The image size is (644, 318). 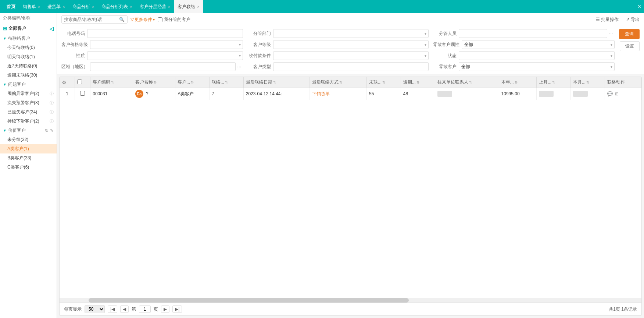 I want to click on sidebar-all-customers: ⊞ 全部客户 ◁, so click(x=28, y=29).